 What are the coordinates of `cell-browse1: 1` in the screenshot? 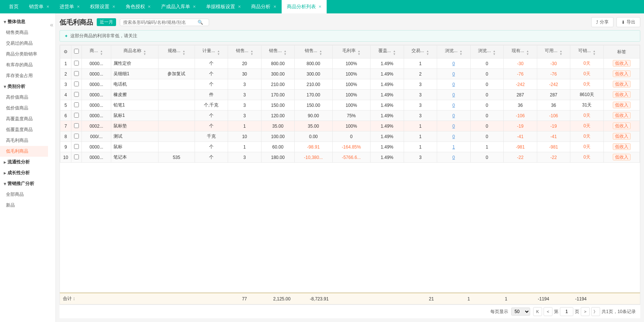 It's located at (454, 147).